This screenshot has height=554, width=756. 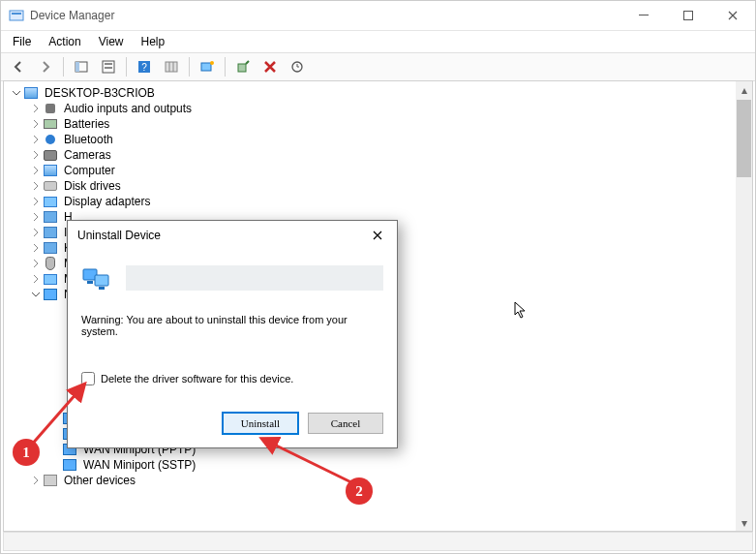 I want to click on toolbar-properties-button, so click(x=108, y=67).